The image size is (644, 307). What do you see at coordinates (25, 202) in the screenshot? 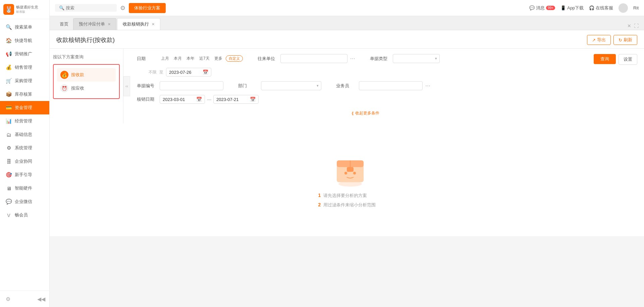
I see `sidebar-item-wechat: 💬 企业微信` at bounding box center [25, 202].